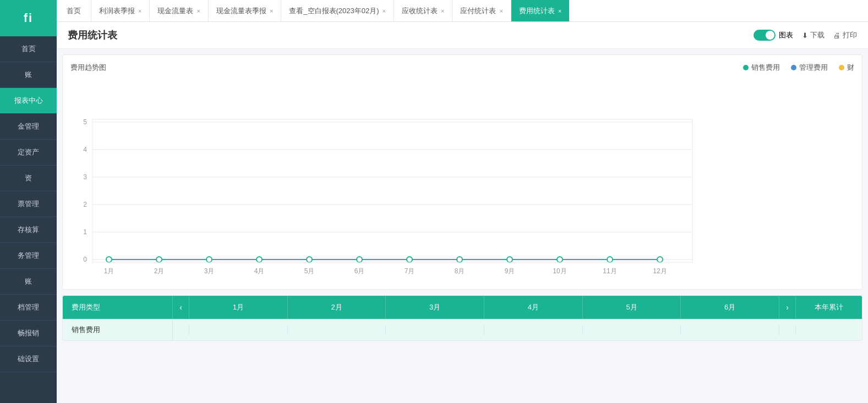 This screenshot has height=403, width=868. What do you see at coordinates (92, 35) in the screenshot?
I see `page-title: 费用统计表` at bounding box center [92, 35].